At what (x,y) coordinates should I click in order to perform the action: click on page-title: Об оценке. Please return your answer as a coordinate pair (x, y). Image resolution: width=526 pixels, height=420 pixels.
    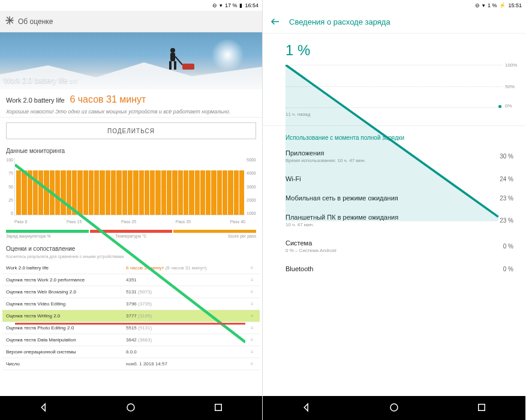
    Looking at the image, I should click on (35, 22).